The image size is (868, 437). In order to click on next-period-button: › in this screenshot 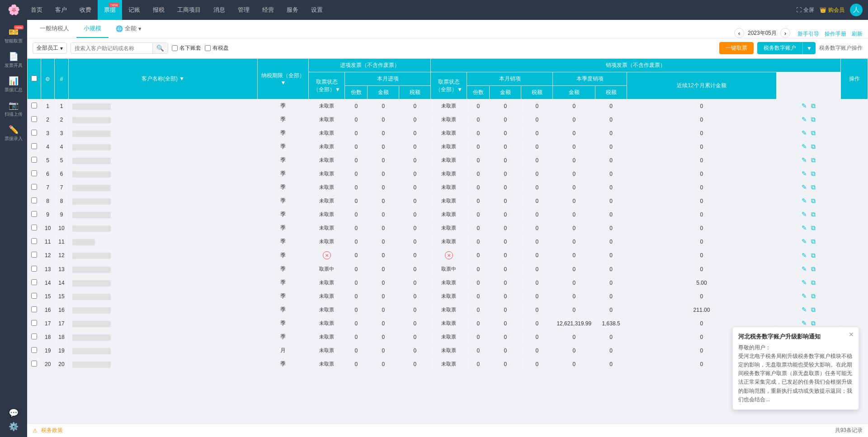, I will do `click(785, 33)`.